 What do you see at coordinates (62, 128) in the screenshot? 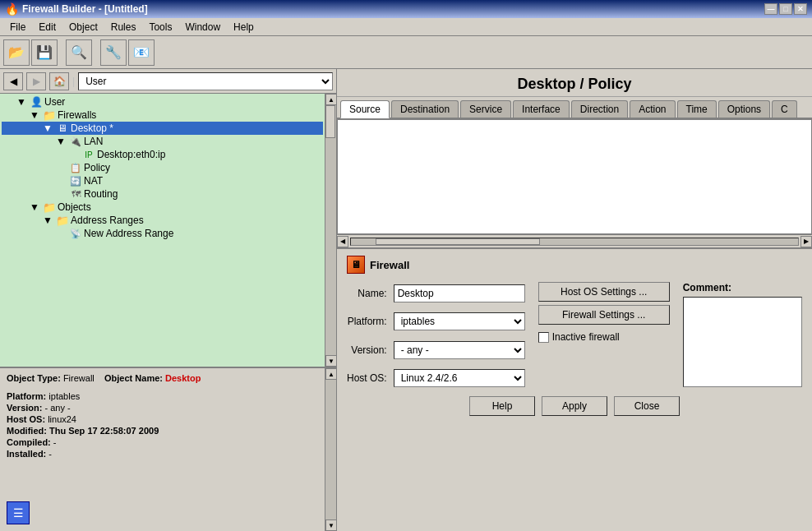
I see `firewall-icon: 🖥` at bounding box center [62, 128].